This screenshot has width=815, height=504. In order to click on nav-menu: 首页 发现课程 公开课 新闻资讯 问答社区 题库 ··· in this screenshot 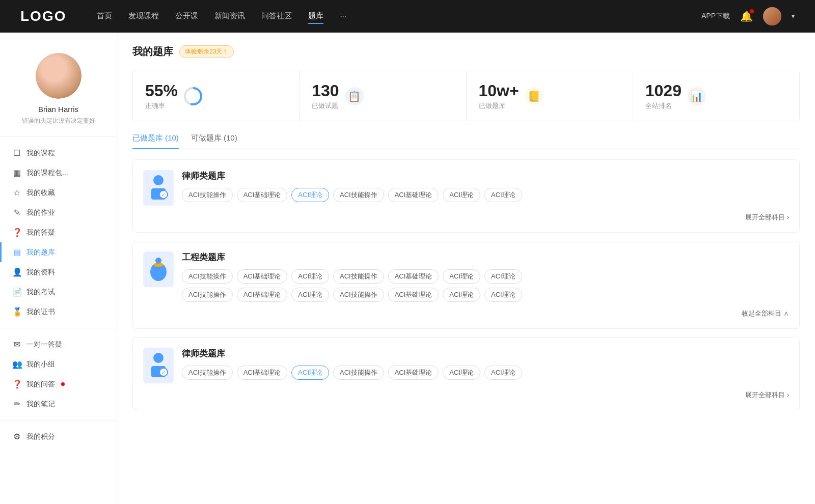, I will do `click(399, 16)`.